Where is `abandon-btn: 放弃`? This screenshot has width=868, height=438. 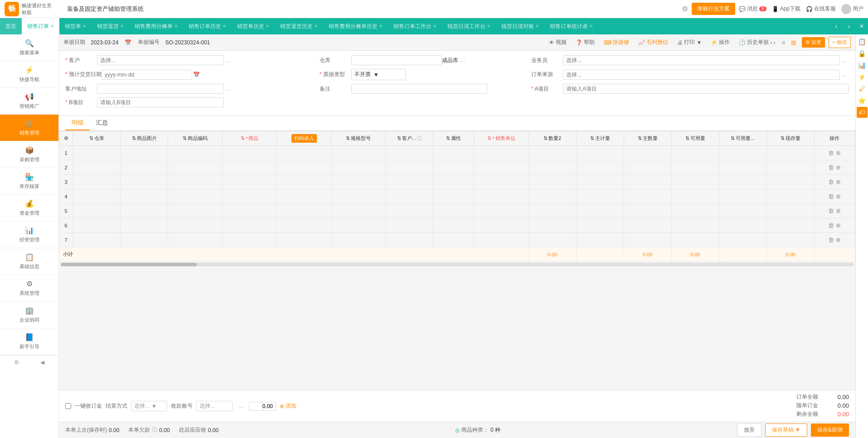
abandon-btn: 放弃 is located at coordinates (749, 430).